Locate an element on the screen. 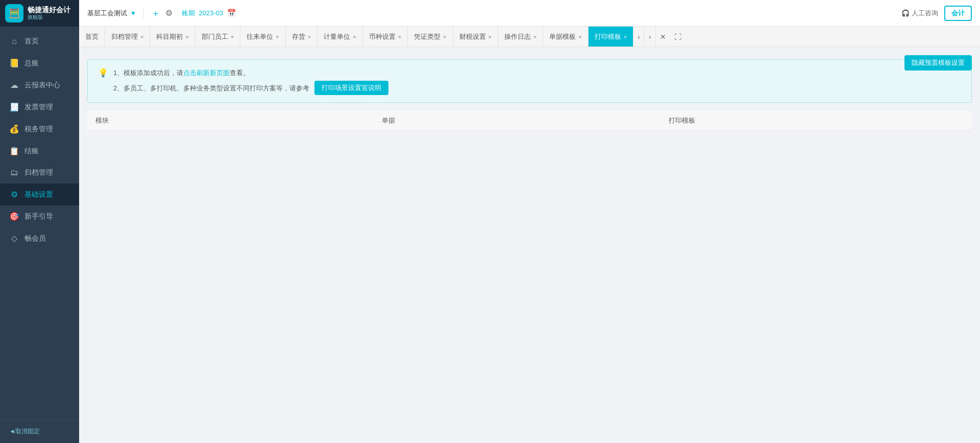 Image resolution: width=980 pixels, height=443 pixels. sidebar-item-settings: ⚙ 基础设置 is located at coordinates (40, 194).